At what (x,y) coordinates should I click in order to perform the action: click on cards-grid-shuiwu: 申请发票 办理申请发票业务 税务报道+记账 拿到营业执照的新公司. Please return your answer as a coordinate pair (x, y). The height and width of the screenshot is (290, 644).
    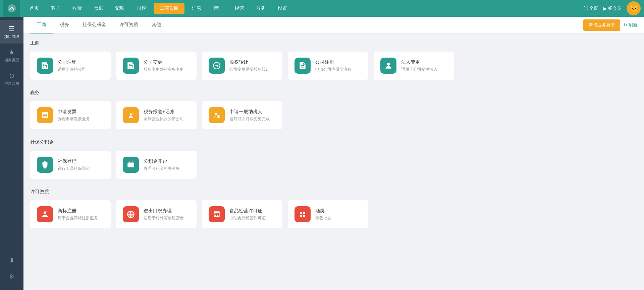
    Looking at the image, I should click on (334, 115).